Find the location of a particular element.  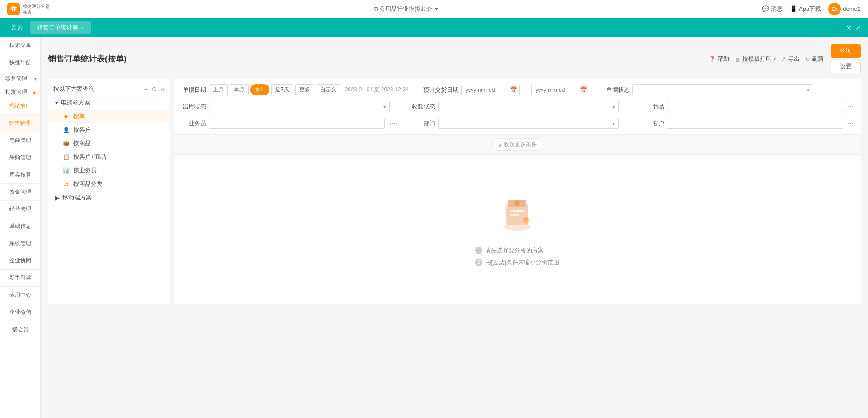

sidebar-wholesale-label: 批发管理 is located at coordinates (16, 92).